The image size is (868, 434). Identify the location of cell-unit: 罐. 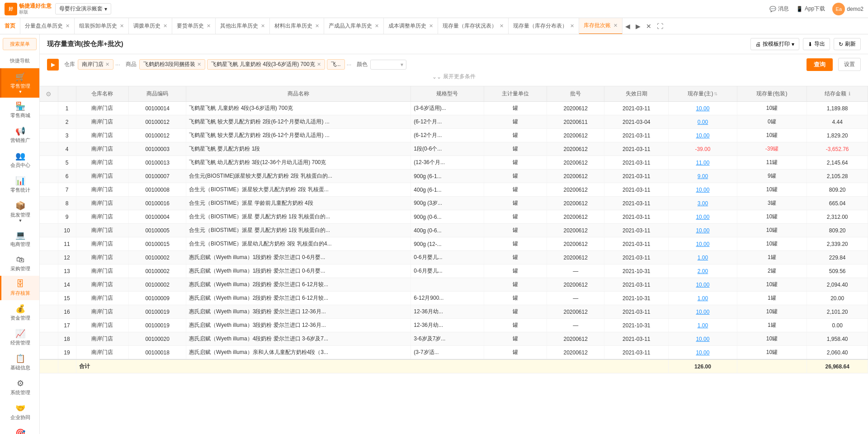
(515, 231).